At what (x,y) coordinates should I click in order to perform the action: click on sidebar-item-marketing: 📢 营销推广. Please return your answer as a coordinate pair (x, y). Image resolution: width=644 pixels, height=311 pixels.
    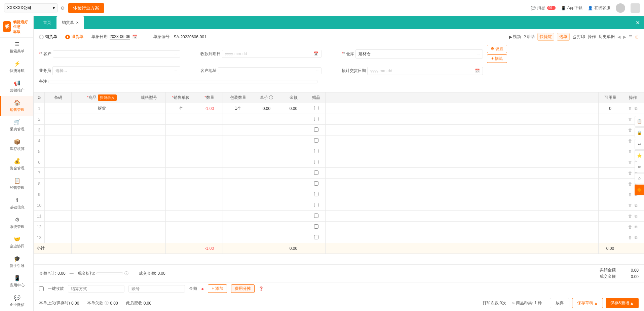
    Looking at the image, I should click on (17, 86).